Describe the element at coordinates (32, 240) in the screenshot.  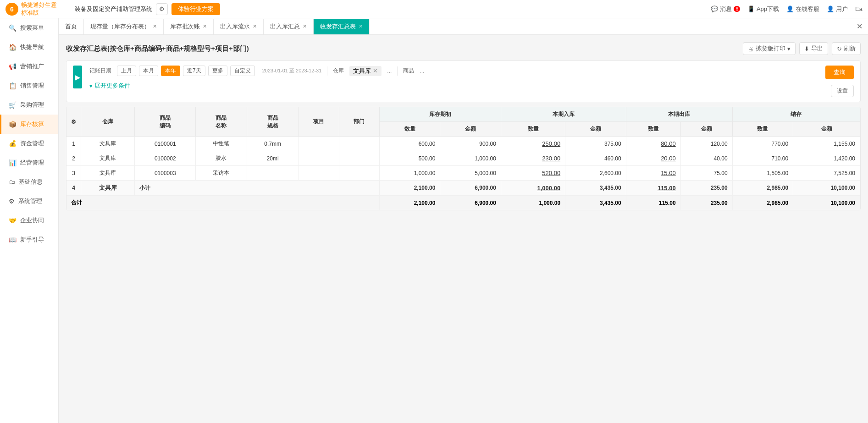
I see `sidebar-label-guide: 新手引导` at that location.